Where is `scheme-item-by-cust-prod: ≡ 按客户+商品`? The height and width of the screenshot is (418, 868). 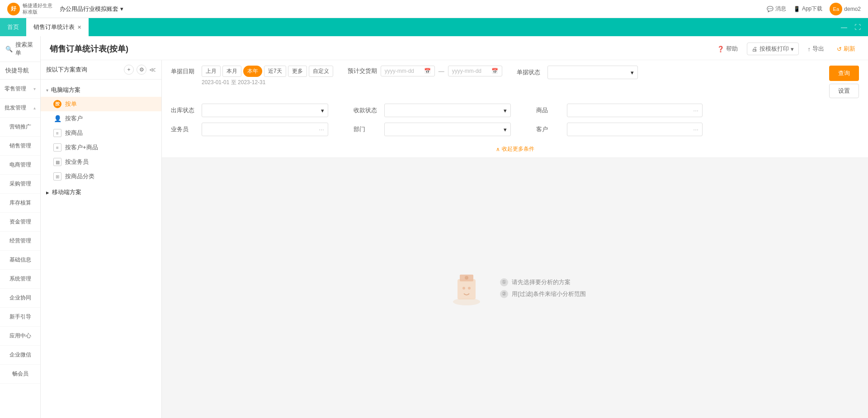
scheme-item-by-cust-prod: ≡ 按客户+商品 is located at coordinates (101, 147).